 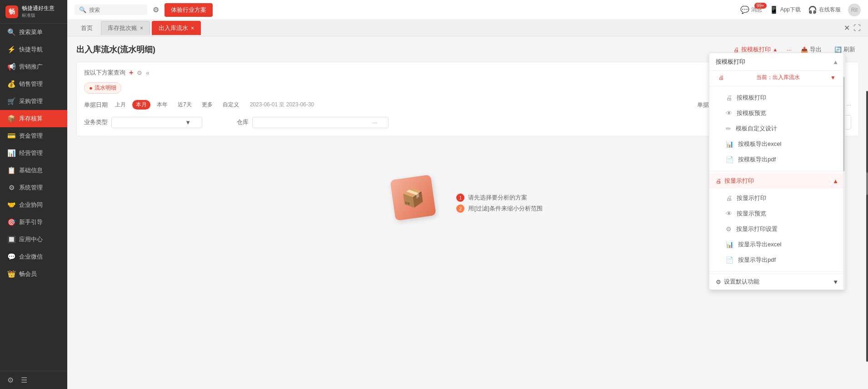 What do you see at coordinates (857, 28) in the screenshot?
I see `window-expand-button: ⛶` at bounding box center [857, 28].